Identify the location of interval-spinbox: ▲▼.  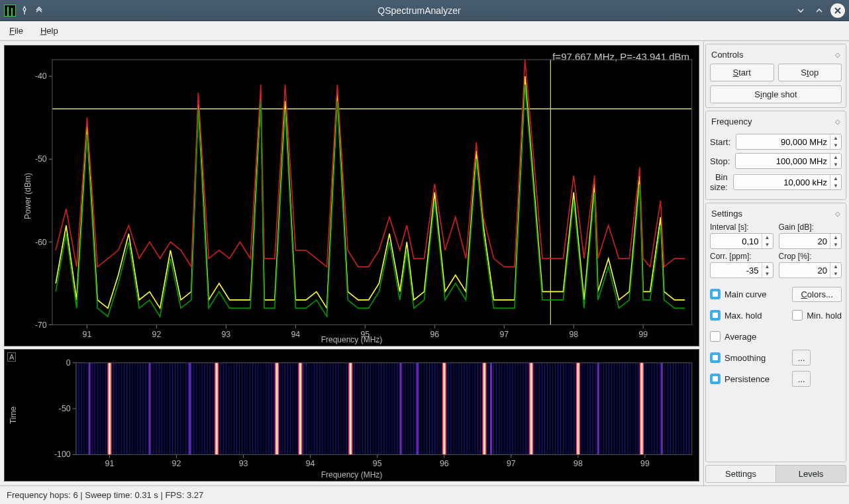
(742, 241).